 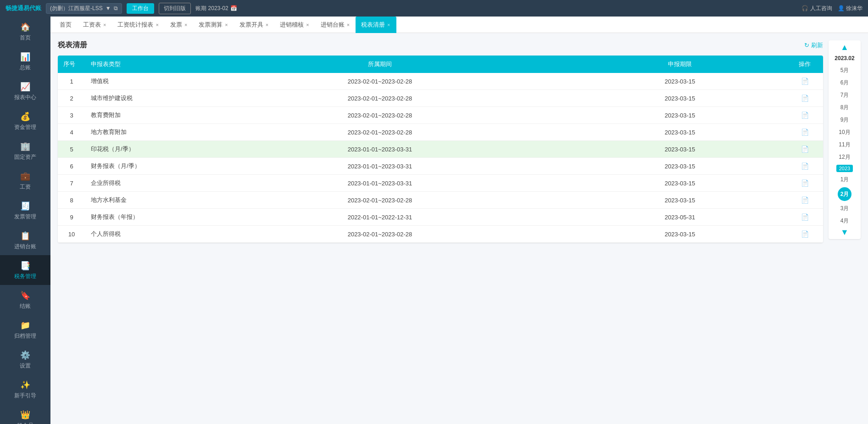 What do you see at coordinates (25, 146) in the screenshot?
I see `assets-icon: 🏢` at bounding box center [25, 146].